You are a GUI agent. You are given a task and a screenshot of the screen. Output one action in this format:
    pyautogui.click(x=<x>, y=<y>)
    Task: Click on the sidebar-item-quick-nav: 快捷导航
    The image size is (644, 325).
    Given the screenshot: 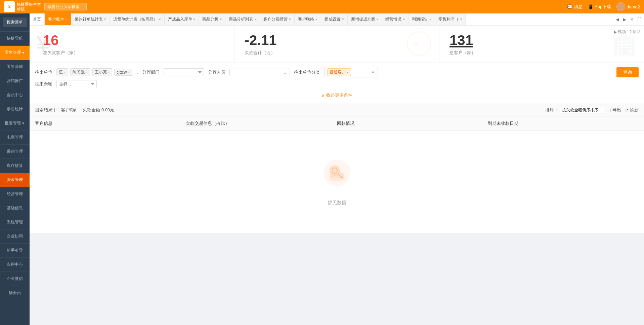 What is the action you would take?
    pyautogui.click(x=15, y=39)
    